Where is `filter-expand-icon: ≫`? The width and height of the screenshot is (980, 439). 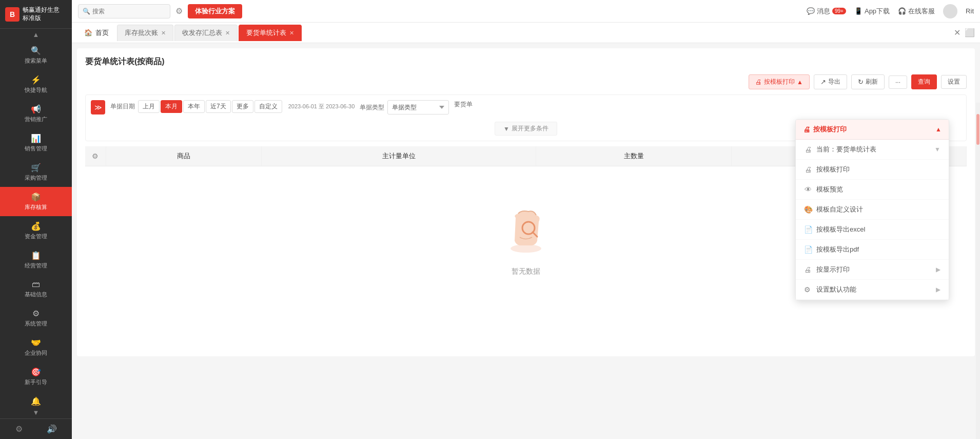 filter-expand-icon: ≫ is located at coordinates (98, 107).